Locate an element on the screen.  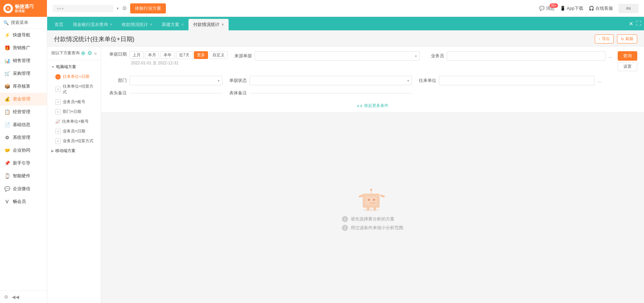
scheme-item-5-icon: ≡ is located at coordinates (58, 131).